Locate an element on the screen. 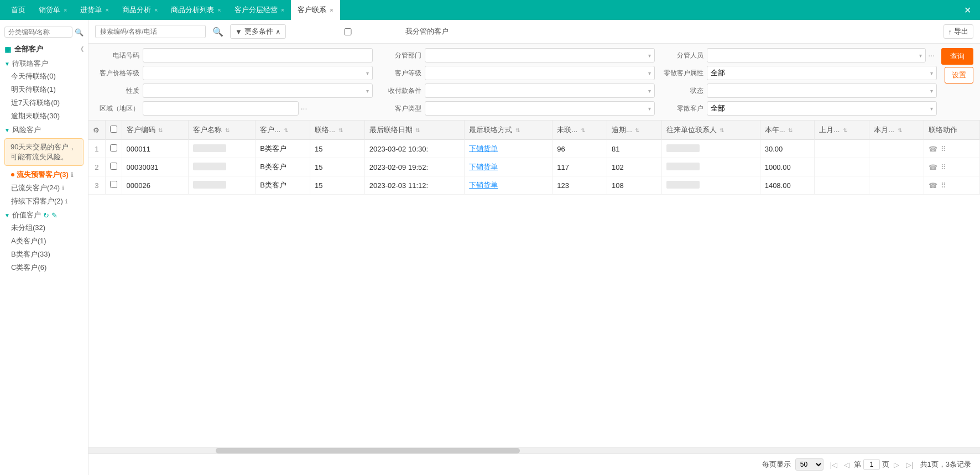 This screenshot has width=980, height=475. sort-method-icon: ⇅ is located at coordinates (518, 131).